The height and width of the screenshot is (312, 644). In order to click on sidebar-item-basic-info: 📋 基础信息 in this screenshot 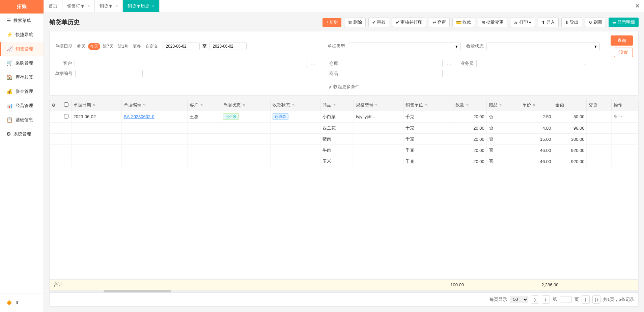, I will do `click(22, 120)`.